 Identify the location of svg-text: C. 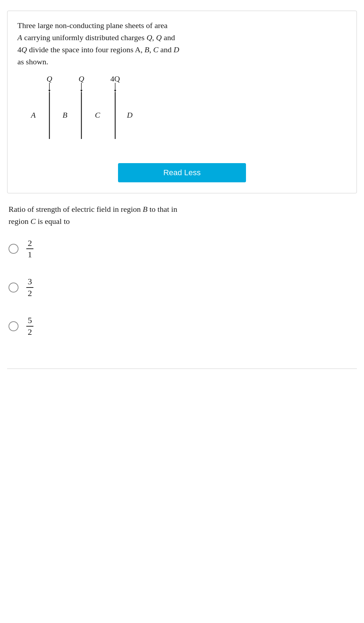
(97, 115).